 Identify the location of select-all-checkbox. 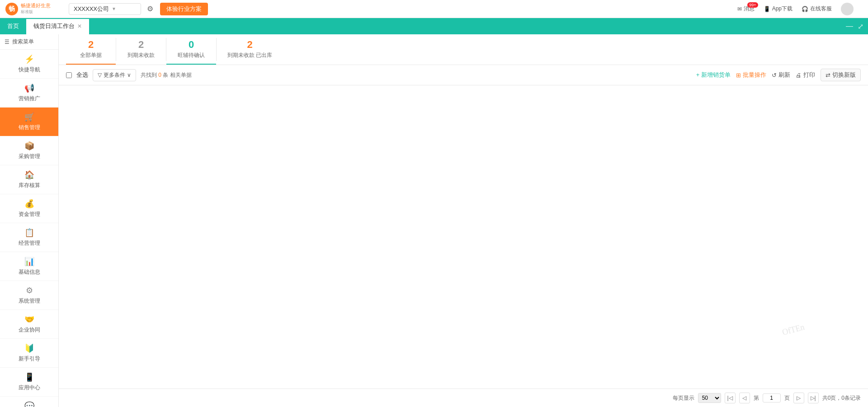
(69, 75).